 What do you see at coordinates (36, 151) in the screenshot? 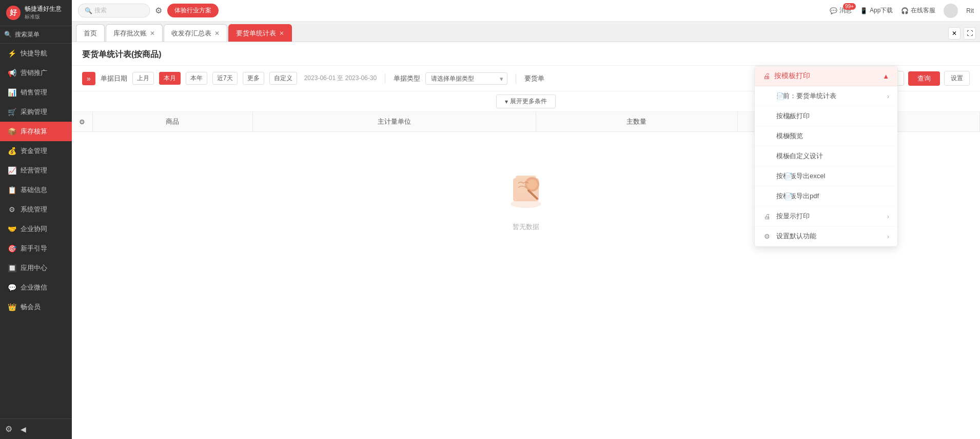
I see `sidebar-item-finance: 💰 资金管理` at bounding box center [36, 151].